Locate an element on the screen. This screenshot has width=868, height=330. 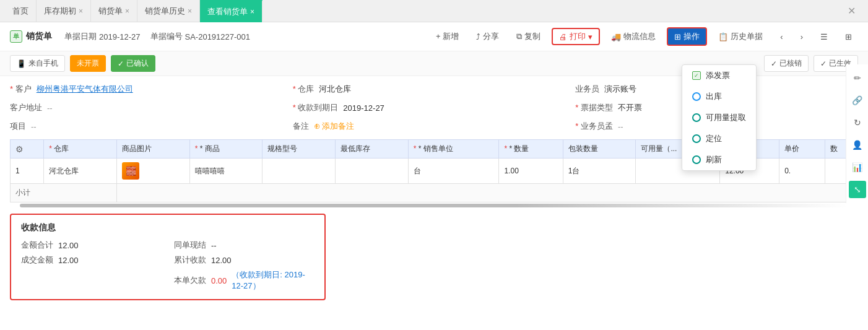
tab-sales-history: 销货单历史 × is located at coordinates (168, 11).